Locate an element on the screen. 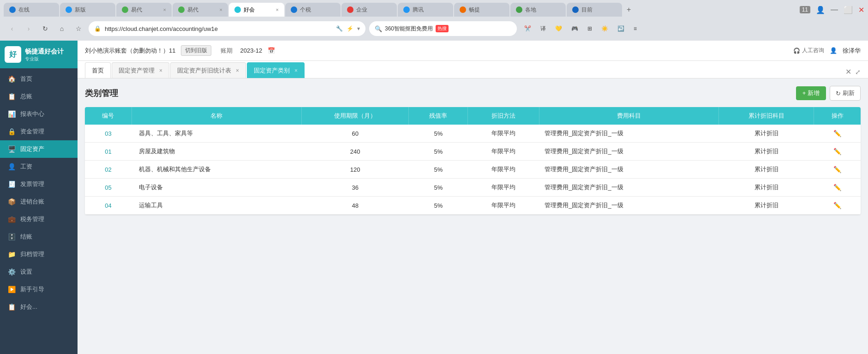 The width and height of the screenshot is (868, 354). profile-icon: 👤 is located at coordinates (820, 10).